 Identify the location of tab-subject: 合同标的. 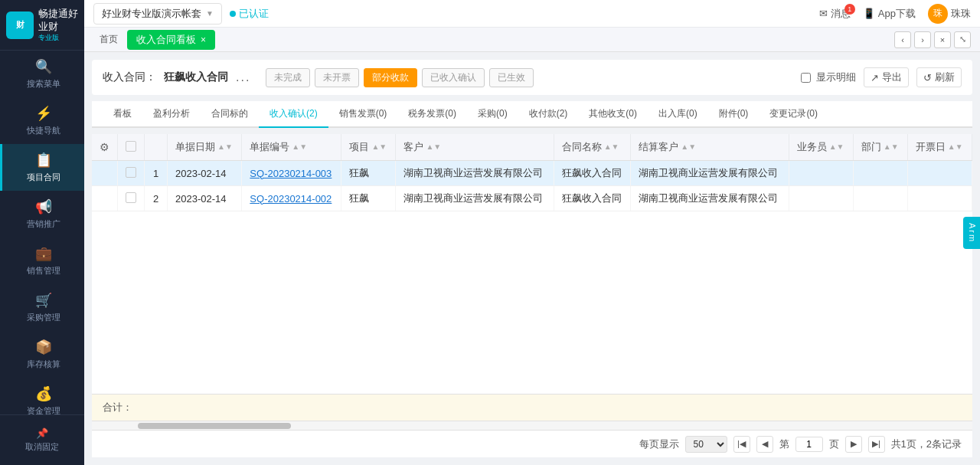
(230, 115).